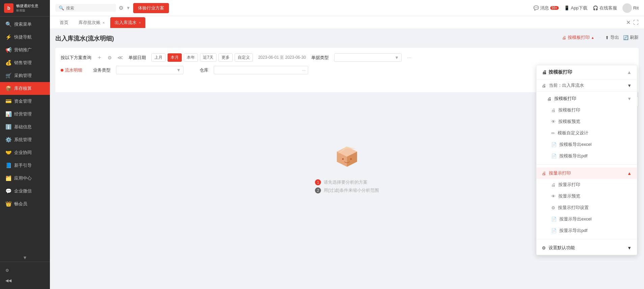 The image size is (644, 289). Describe the element at coordinates (25, 191) in the screenshot. I see `sidebar-item-wechat: 💬 企业微信` at that location.